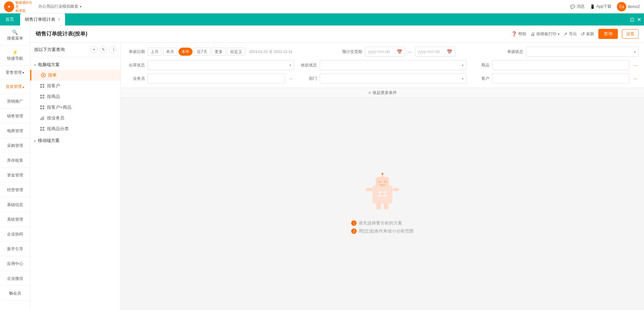  Describe the element at coordinates (236, 52) in the screenshot. I see `custom-date-btn: 自定义` at that location.